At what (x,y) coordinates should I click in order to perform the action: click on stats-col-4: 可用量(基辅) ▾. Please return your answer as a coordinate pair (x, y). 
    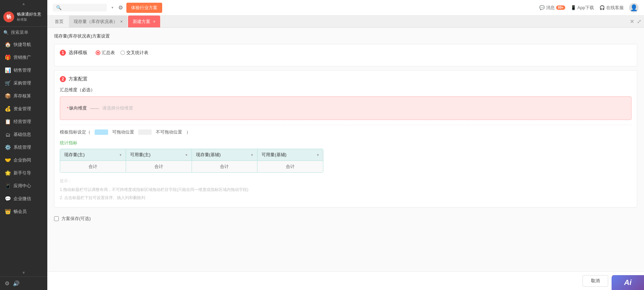
    Looking at the image, I should click on (290, 155).